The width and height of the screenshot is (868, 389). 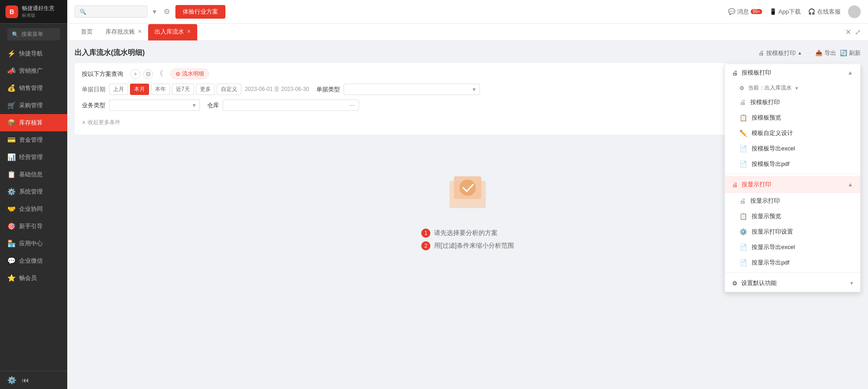 I want to click on dropdown-arrow-icon: ▾, so click(x=155, y=12).